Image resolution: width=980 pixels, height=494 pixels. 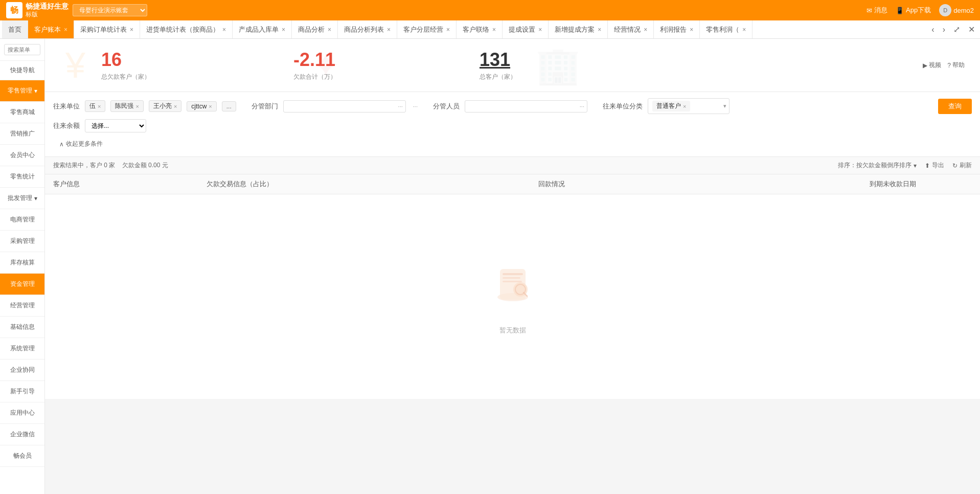 What do you see at coordinates (22, 198) in the screenshot?
I see `sidebar-item-wholesale: 批发管理 ▾` at bounding box center [22, 198].